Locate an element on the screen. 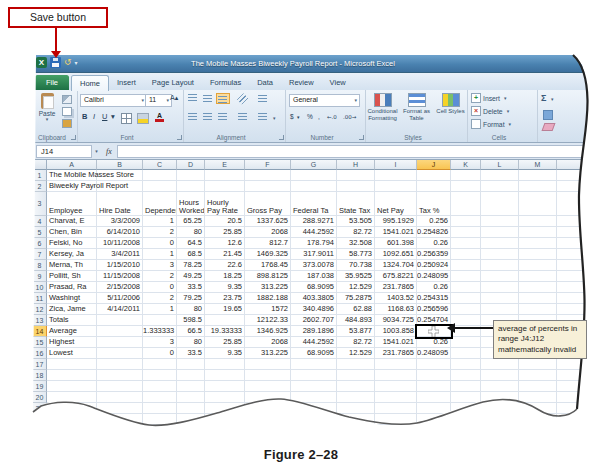  name-box-dropdown-icon: ▾ is located at coordinates (96, 152).